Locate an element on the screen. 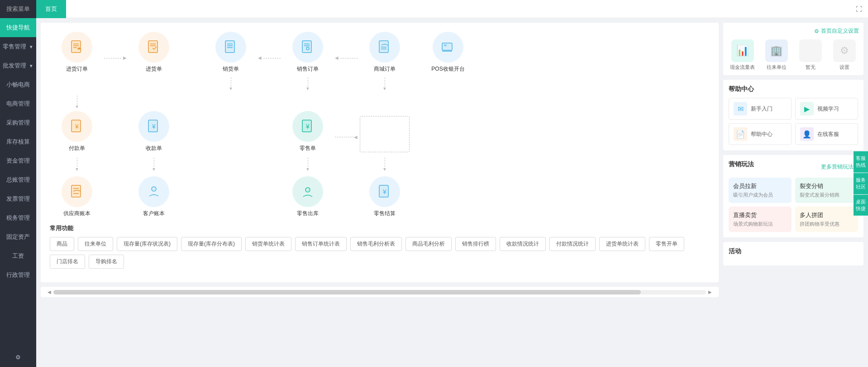 The height and width of the screenshot is (367, 868). search-menu: 搜索菜单 is located at coordinates (18, 9).